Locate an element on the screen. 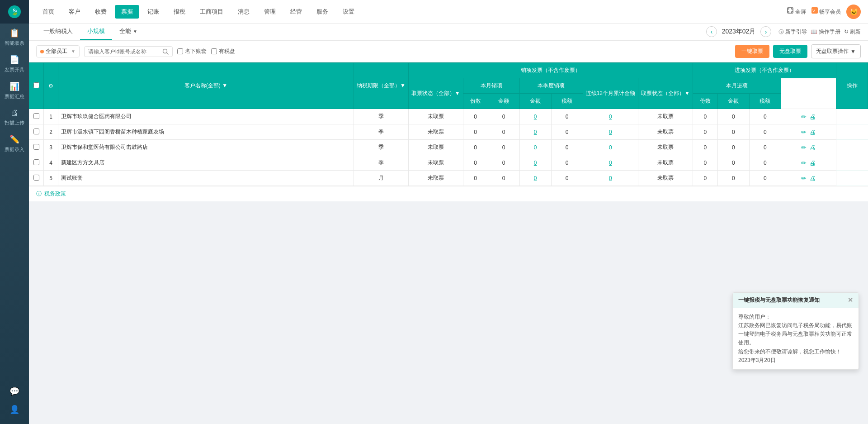 This screenshot has width=868, height=424. th-checkbox is located at coordinates (37, 86).